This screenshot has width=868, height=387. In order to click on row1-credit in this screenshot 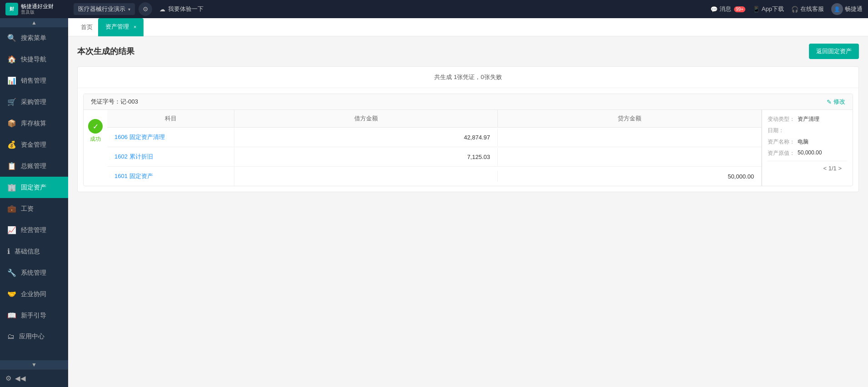, I will do `click(630, 137)`.